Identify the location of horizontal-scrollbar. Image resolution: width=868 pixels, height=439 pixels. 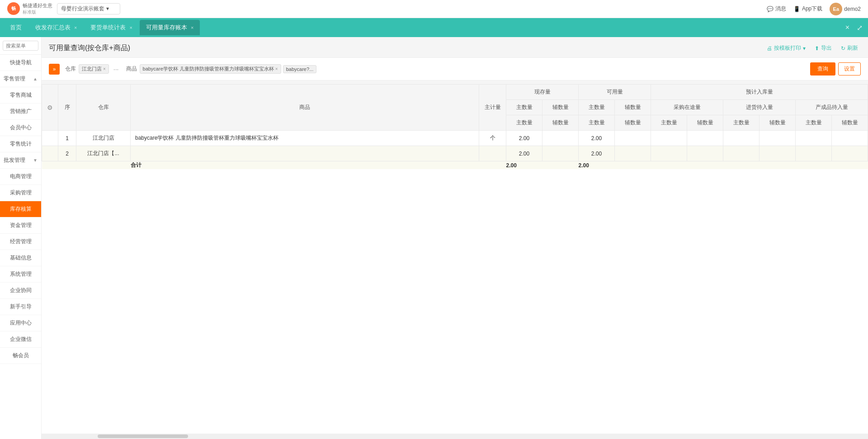
(143, 436).